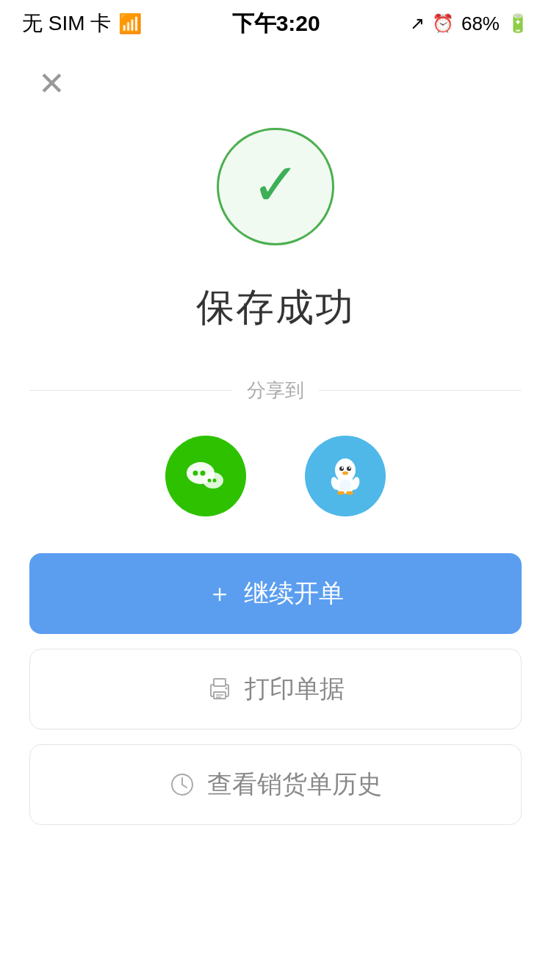  What do you see at coordinates (345, 476) in the screenshot?
I see `qq-share-button` at bounding box center [345, 476].